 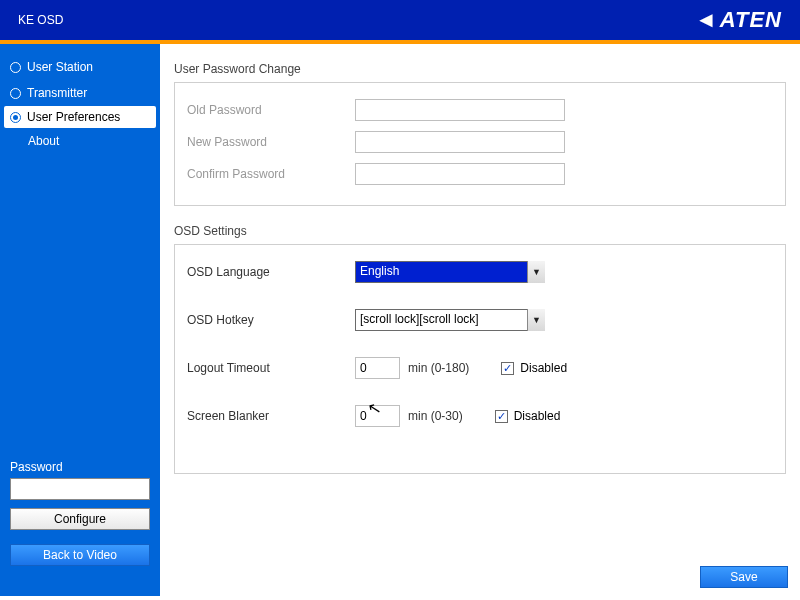 What do you see at coordinates (80, 117) in the screenshot?
I see `sidebar-item-user-preferences: User Preferences` at bounding box center [80, 117].